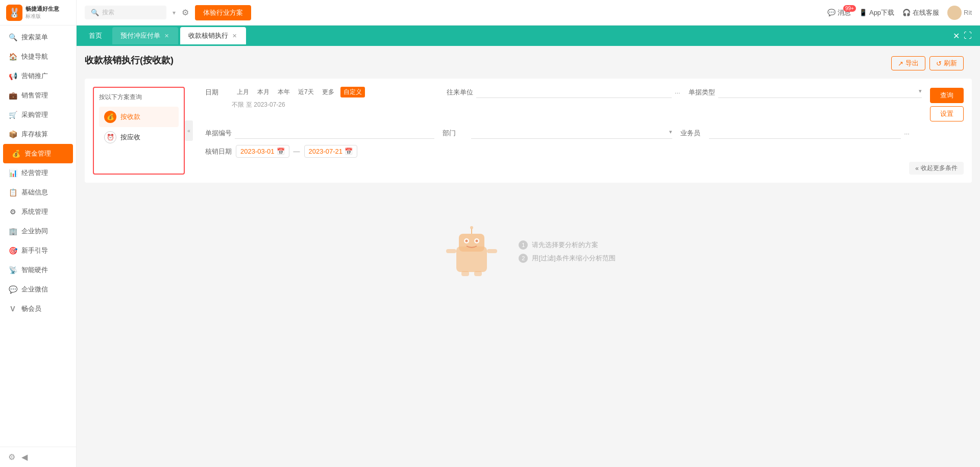  I want to click on sidebar-item-basic-info: 📋 基础信息, so click(38, 192).